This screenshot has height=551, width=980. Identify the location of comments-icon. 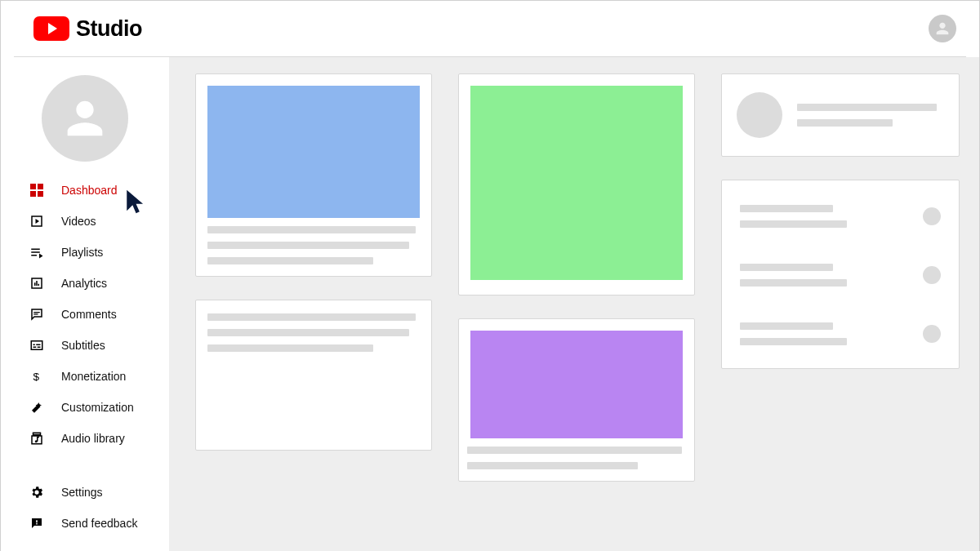
(37, 314).